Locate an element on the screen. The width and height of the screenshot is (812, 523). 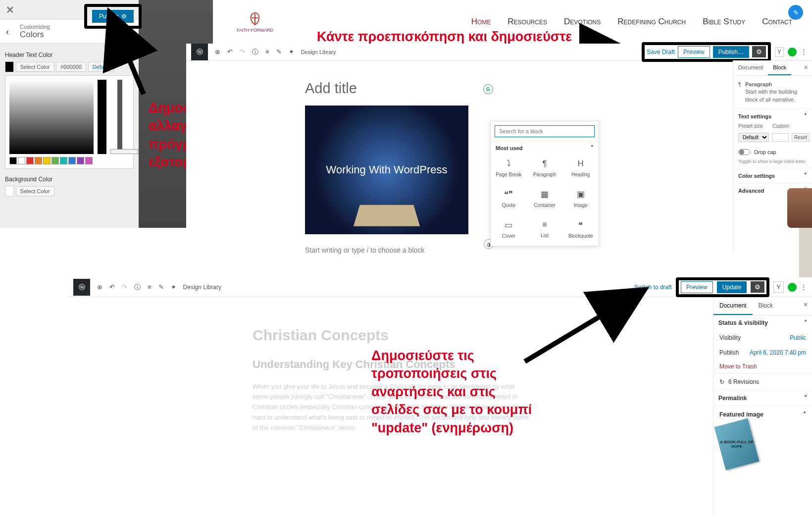
inserter-item: ▦Container is located at coordinates (545, 200).